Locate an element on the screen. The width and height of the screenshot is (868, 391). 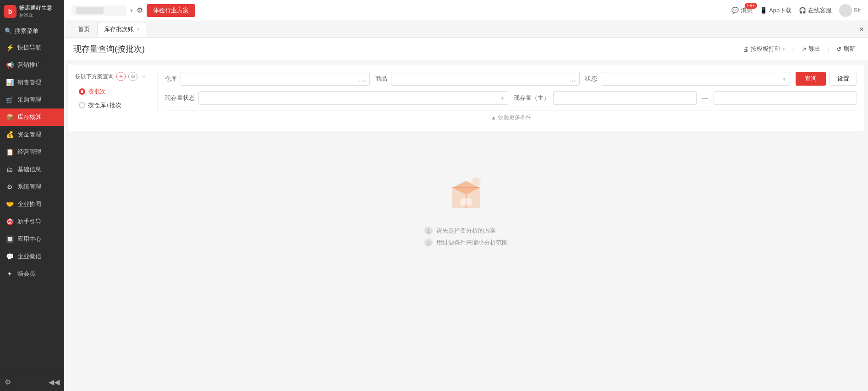
filter-row-1: 仓库 ... 商品 ... is located at coordinates (511, 79).